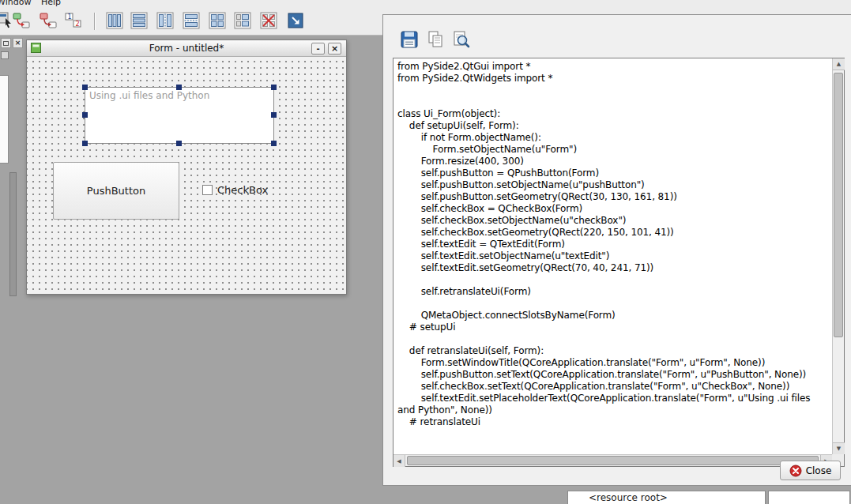 The image size is (851, 504). What do you see at coordinates (335, 49) in the screenshot?
I see `close-button: ×` at bounding box center [335, 49].